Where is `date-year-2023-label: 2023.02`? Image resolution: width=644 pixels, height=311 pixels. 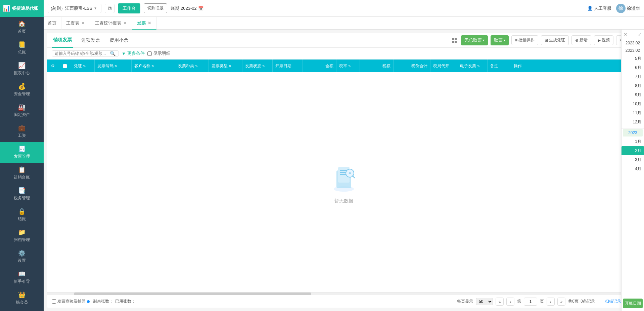
date-year-2023-label: 2023.02 is located at coordinates (633, 50).